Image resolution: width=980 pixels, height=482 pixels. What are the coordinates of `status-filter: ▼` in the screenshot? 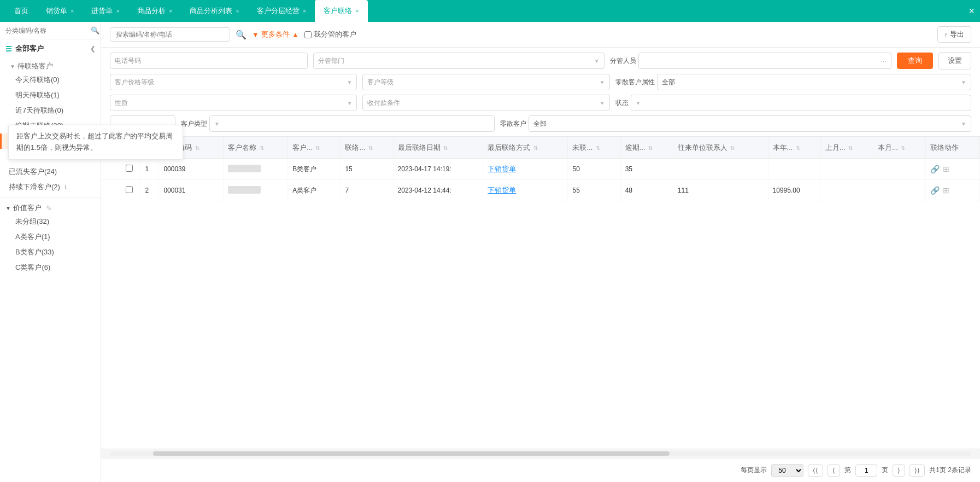 It's located at (801, 103).